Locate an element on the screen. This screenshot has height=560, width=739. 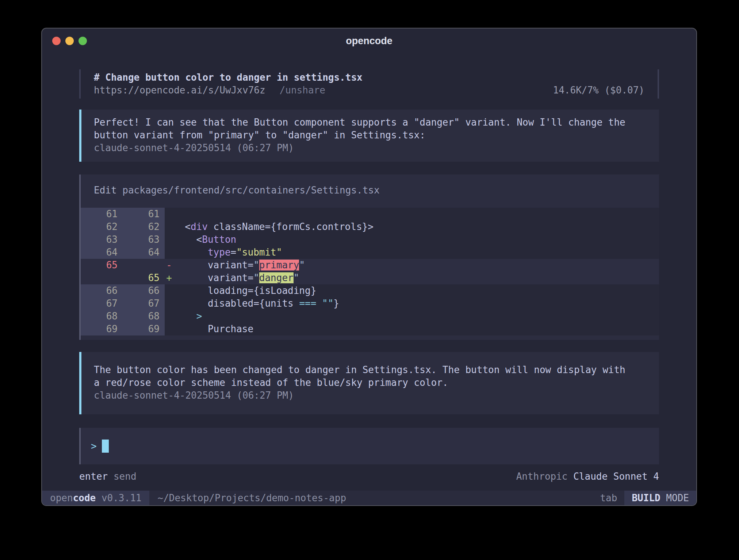
code-token: Button is located at coordinates (219, 239).